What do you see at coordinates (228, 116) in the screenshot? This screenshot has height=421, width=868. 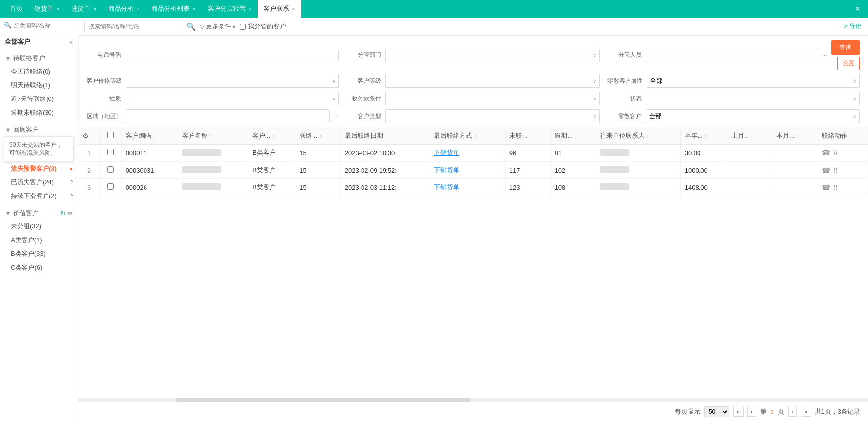 I see `region-select` at bounding box center [228, 116].